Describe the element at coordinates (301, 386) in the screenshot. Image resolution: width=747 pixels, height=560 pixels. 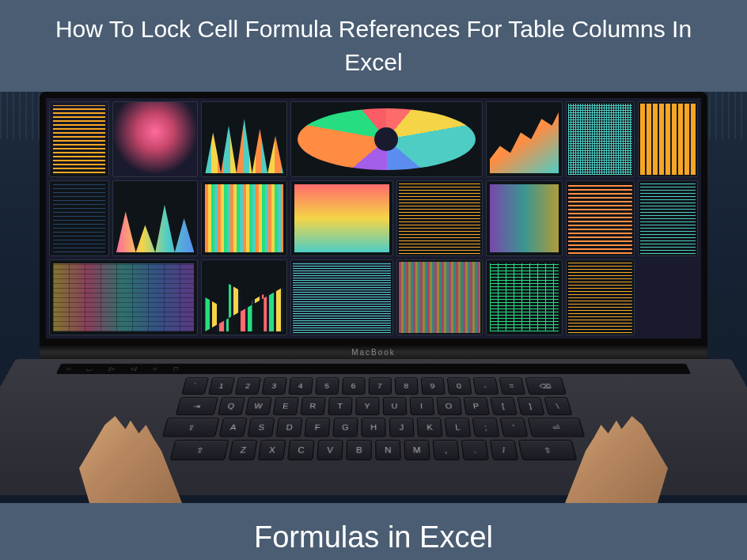
I see `key: 4` at that location.